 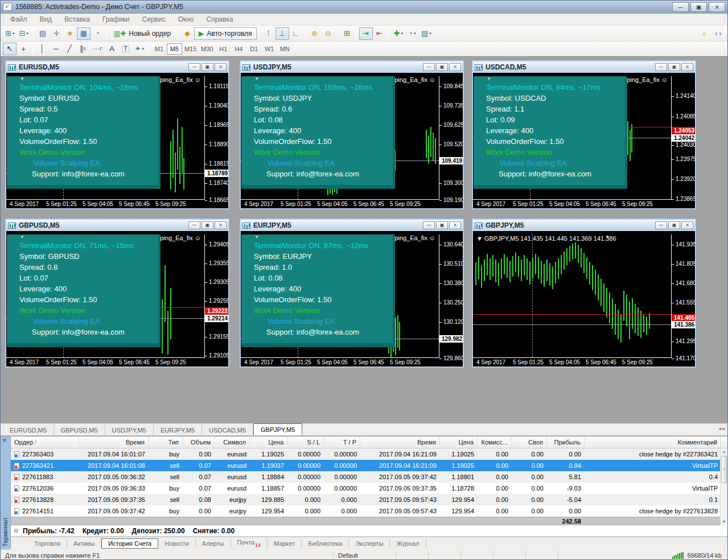 I want to click on timeframe-m1-button: M1, so click(x=159, y=49).